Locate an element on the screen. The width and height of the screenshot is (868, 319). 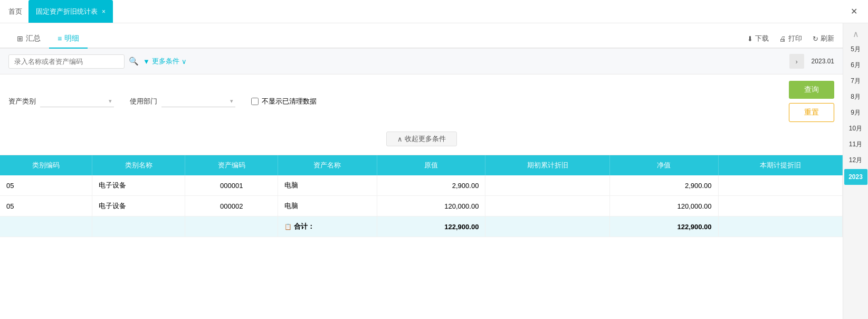
main-tab: 固定资产折旧统计表 × is located at coordinates (71, 12).